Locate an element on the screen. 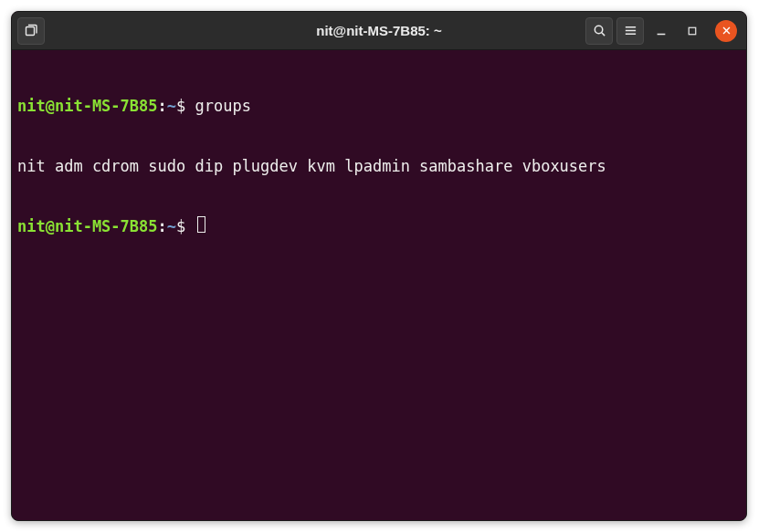  menu-button is located at coordinates (630, 31).